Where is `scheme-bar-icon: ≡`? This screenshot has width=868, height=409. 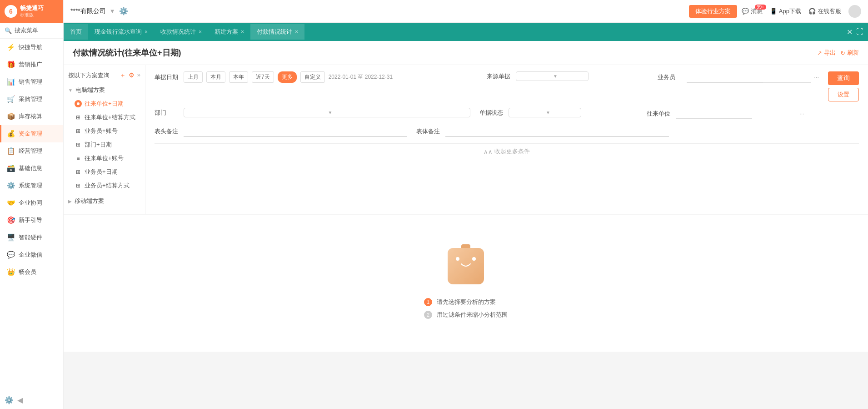
scheme-bar-icon: ≡ is located at coordinates (78, 158).